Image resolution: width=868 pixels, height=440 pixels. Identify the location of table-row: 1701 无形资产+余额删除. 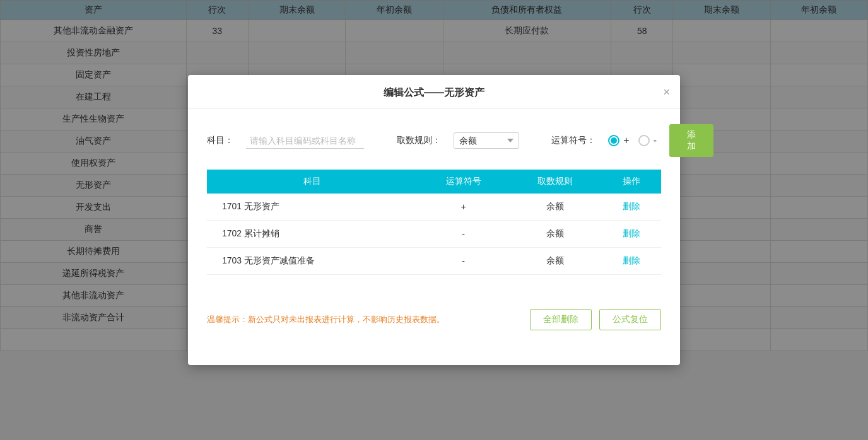
(434, 207).